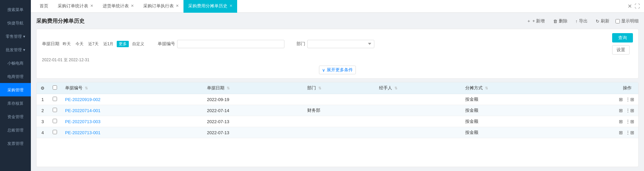 This screenshot has width=644, height=171. What do you see at coordinates (253, 122) in the screenshot?
I see `row-3-date: 2022-07-13` at bounding box center [253, 122].